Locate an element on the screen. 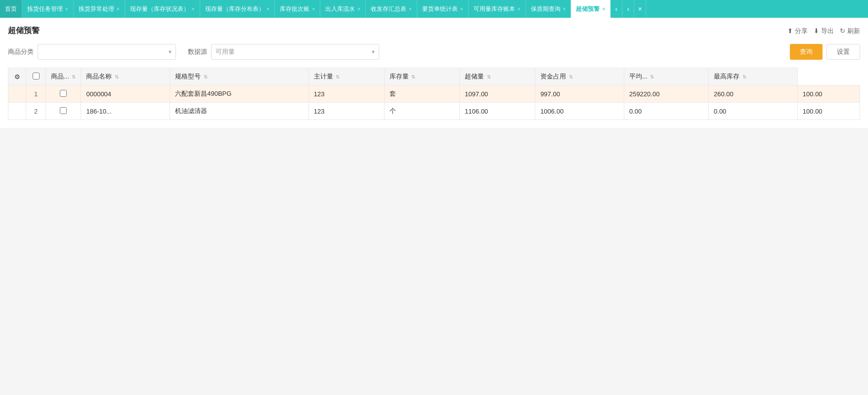 The image size is (868, 395). row-spec: 123 is located at coordinates (346, 112).